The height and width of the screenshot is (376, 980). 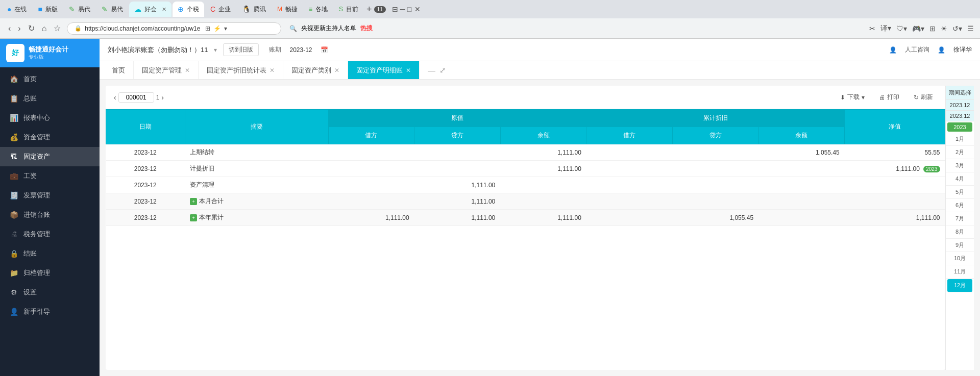 I want to click on bookmark-btn: ☆, so click(x=57, y=29).